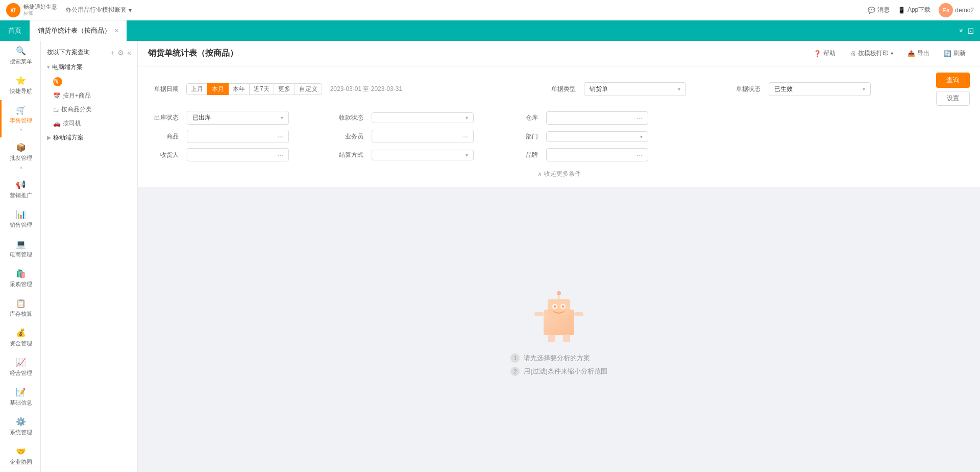 The image size is (980, 472). I want to click on collapse-arrow-icon: ∧, so click(540, 174).